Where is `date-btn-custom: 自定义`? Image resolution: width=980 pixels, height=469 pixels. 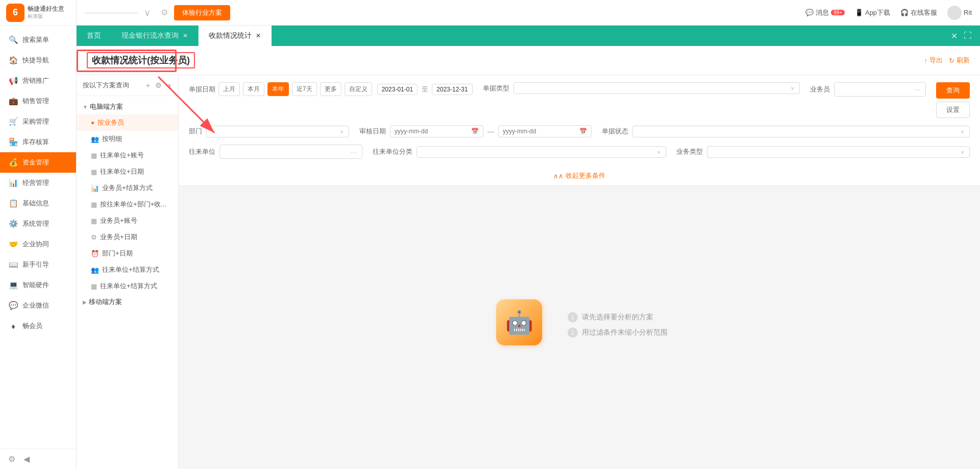 date-btn-custom: 自定义 is located at coordinates (358, 89).